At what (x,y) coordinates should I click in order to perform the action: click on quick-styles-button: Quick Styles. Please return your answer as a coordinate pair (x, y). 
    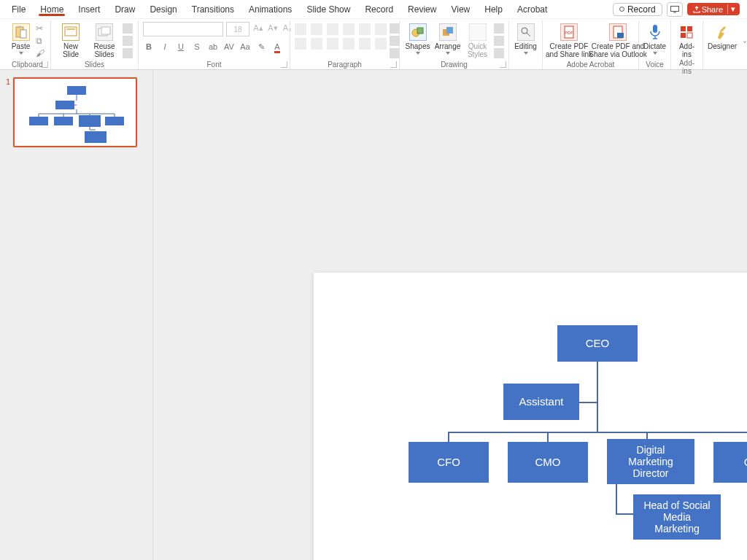
    Looking at the image, I should click on (477, 40).